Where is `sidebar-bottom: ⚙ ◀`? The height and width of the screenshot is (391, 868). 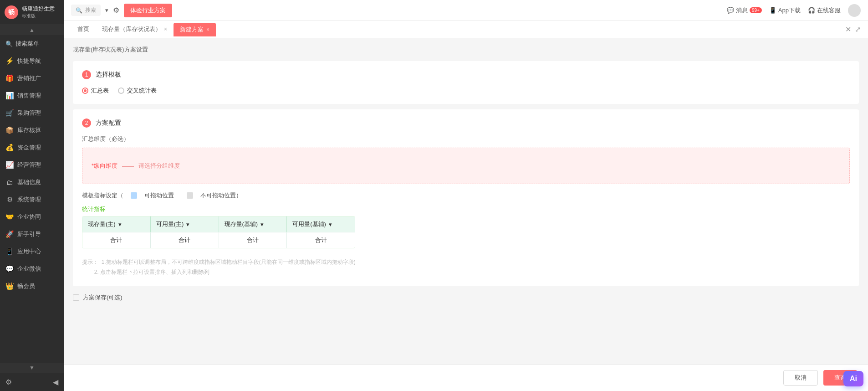
sidebar-bottom: ⚙ ◀ is located at coordinates (32, 382).